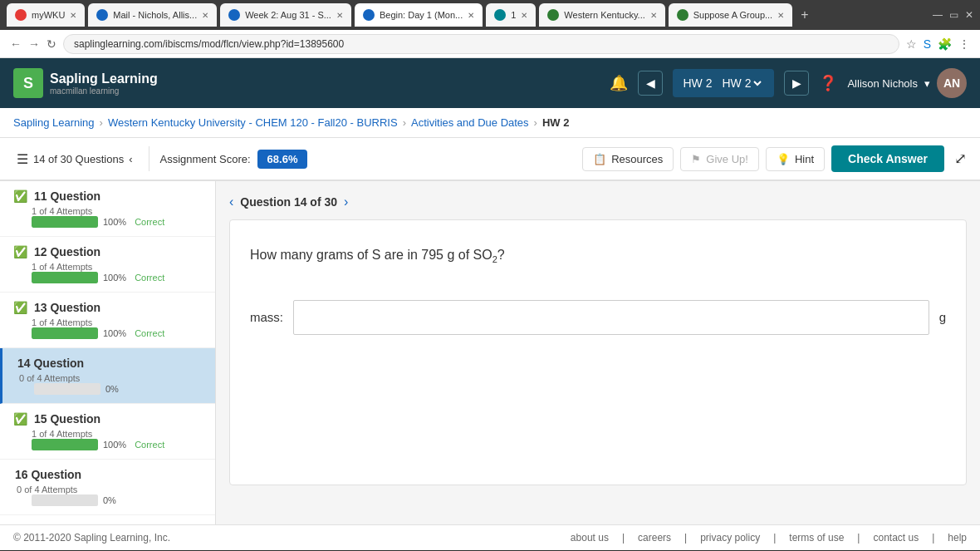  I want to click on q11-attempts: 1 of 4 Attempts, so click(108, 211).